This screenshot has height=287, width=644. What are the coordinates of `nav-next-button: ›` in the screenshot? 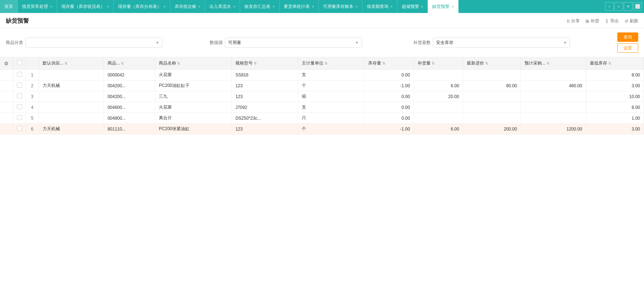 It's located at (619, 6).